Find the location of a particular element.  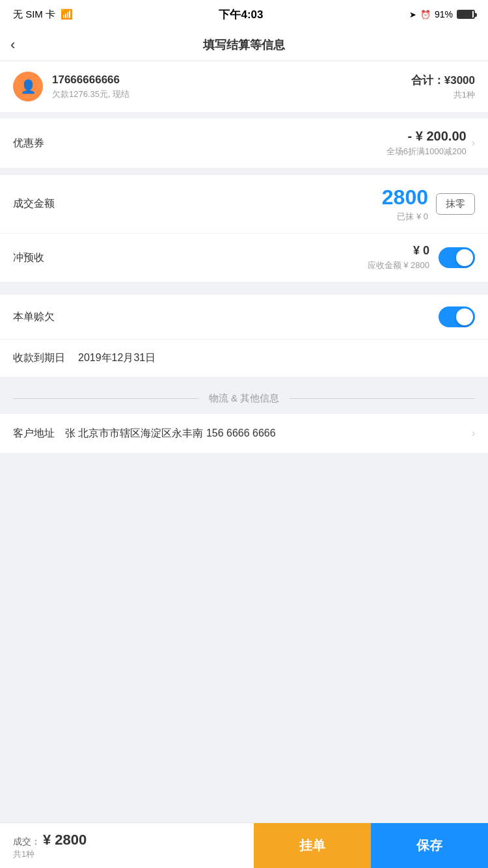

address-row: 客户地址 张 北京市市辖区海淀区永丰南 156 6666 6666 › is located at coordinates (244, 433).